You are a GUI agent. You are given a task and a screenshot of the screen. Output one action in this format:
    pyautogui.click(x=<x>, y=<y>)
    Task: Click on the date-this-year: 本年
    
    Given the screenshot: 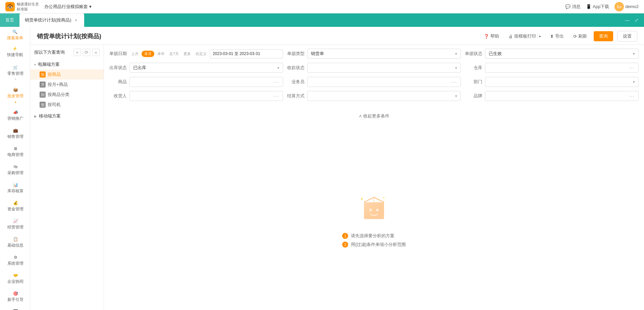 What is the action you would take?
    pyautogui.click(x=161, y=54)
    